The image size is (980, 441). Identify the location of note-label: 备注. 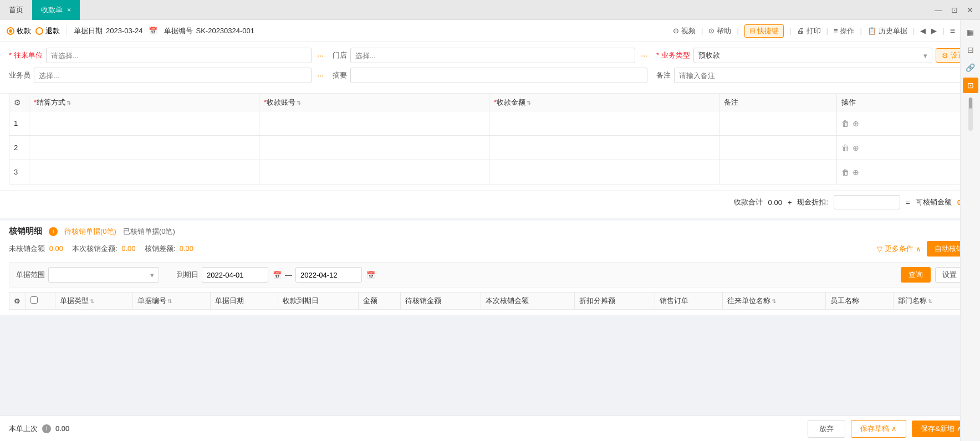
(663, 75).